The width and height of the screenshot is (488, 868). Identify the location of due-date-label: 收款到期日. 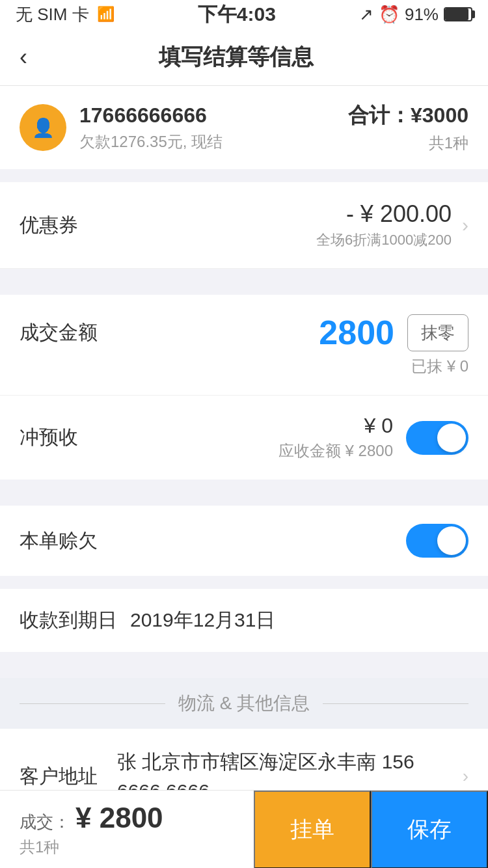
(68, 621).